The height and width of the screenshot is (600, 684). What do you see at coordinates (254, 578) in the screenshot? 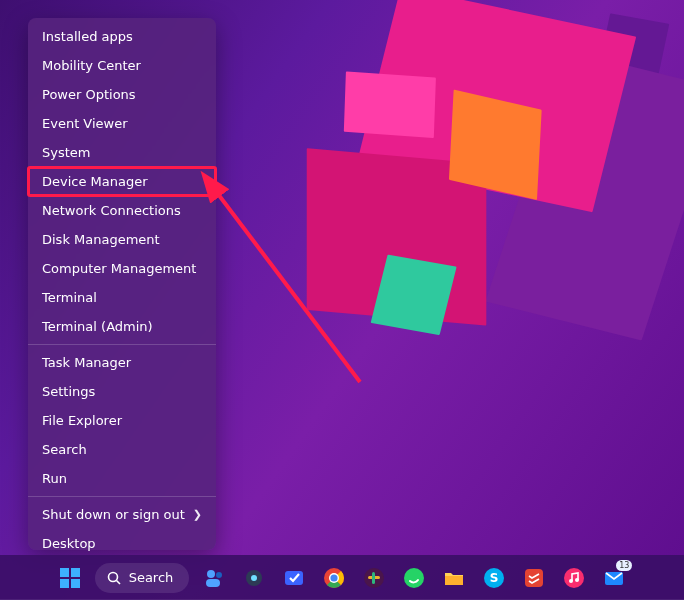
I see `gear-icon` at bounding box center [254, 578].